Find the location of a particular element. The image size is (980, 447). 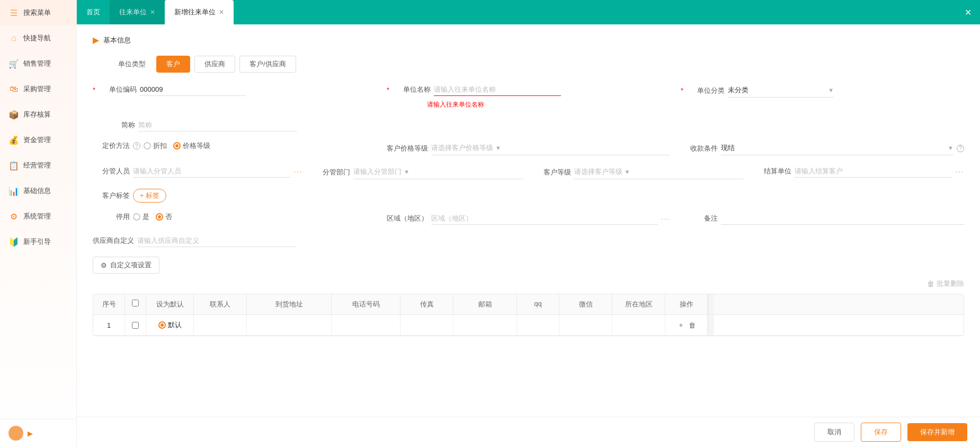

disabled-no: 否 is located at coordinates (164, 217).